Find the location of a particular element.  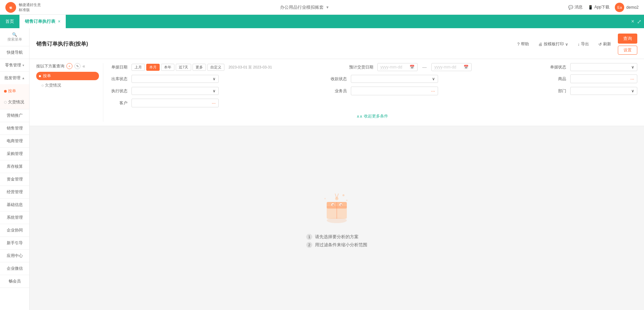

customer-select: ··· is located at coordinates (175, 103).